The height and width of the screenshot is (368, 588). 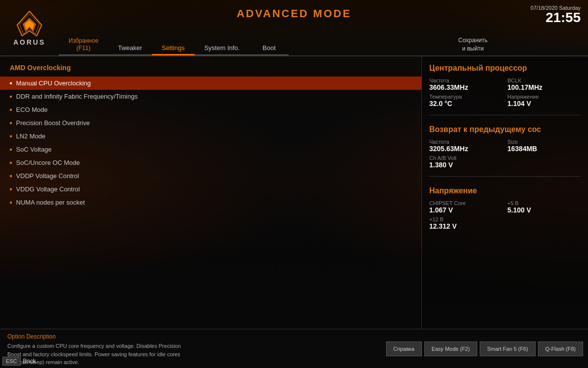 I want to click on section-title: AMD Overclocking, so click(x=211, y=70).